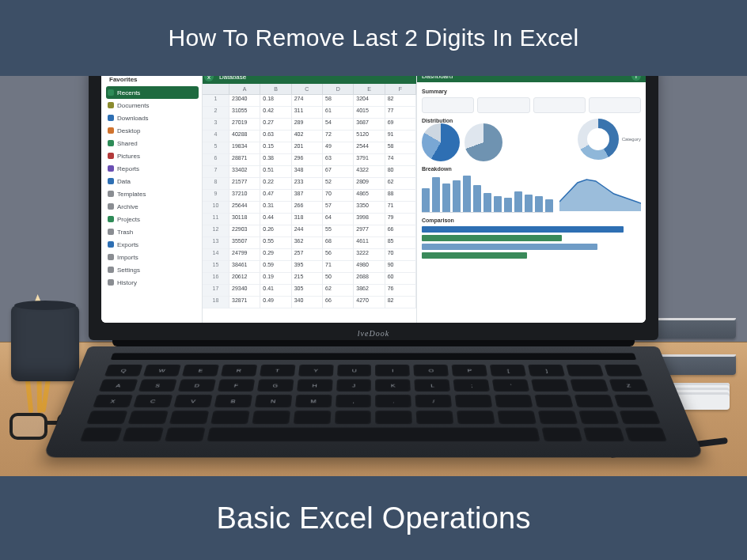 The height and width of the screenshot is (560, 747). I want to click on cell: 3862, so click(369, 291).